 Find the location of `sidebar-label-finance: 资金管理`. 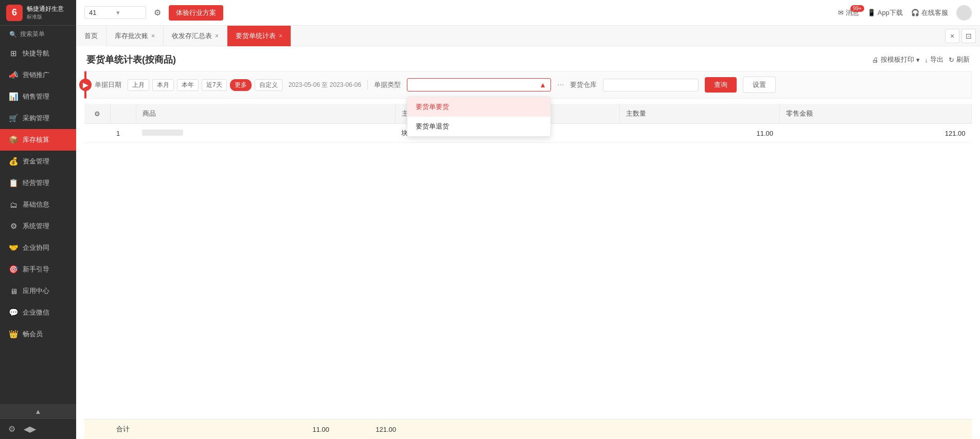

sidebar-label-finance: 资金管理 is located at coordinates (36, 161).